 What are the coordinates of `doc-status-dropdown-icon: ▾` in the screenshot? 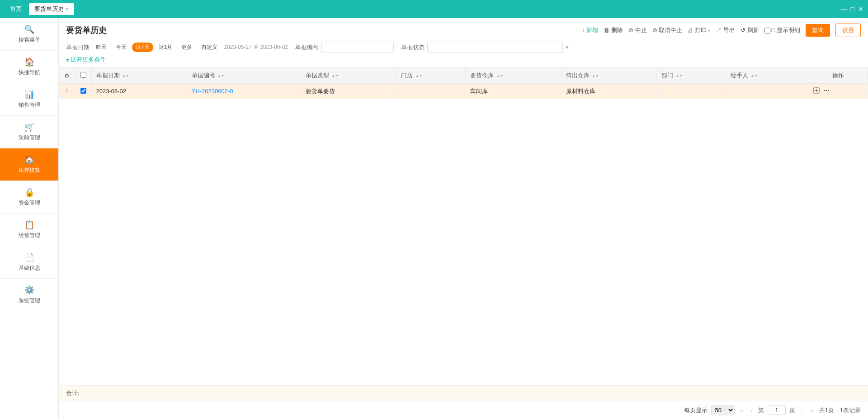 It's located at (567, 47).